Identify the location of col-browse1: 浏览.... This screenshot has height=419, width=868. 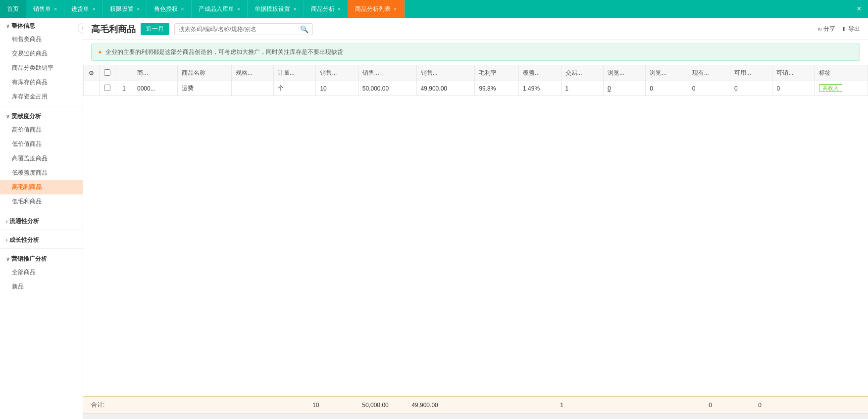
(624, 73).